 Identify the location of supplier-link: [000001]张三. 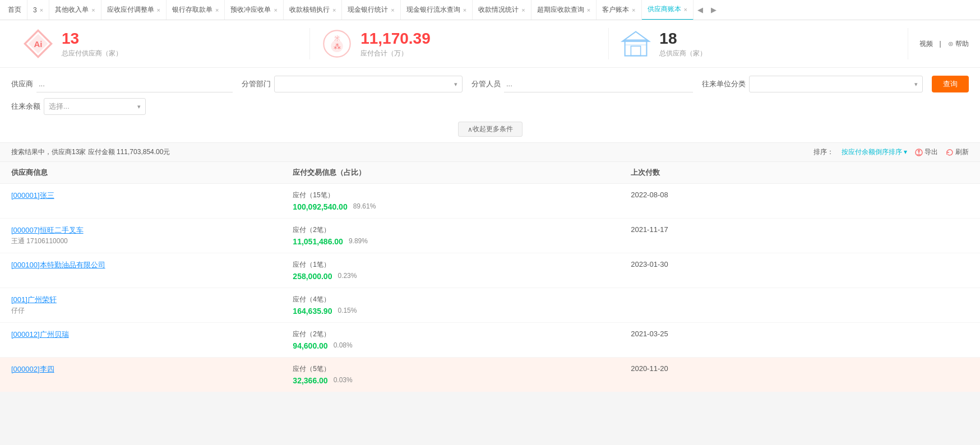
(152, 196).